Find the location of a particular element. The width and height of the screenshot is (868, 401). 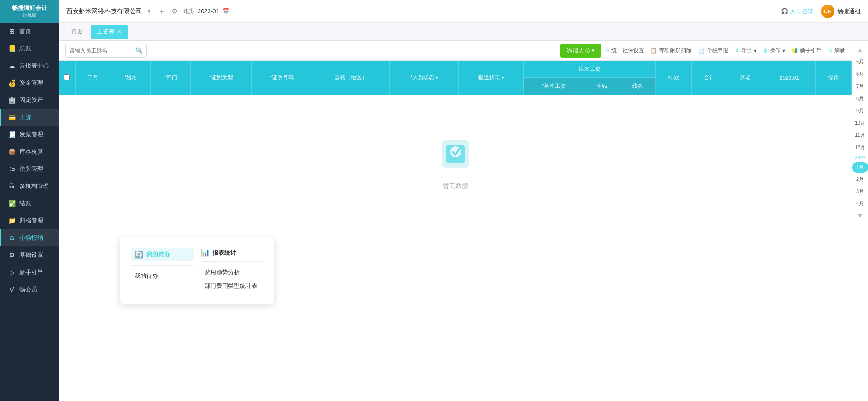

operation-btn: ⚙ 操作 ▾ is located at coordinates (774, 51).